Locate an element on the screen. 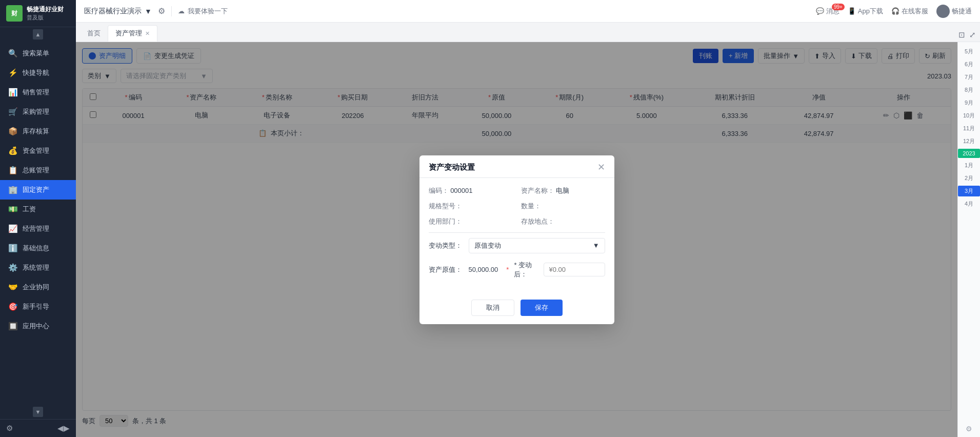 The height and width of the screenshot is (437, 980). messages-button: 💬 消息 99+ is located at coordinates (828, 11).